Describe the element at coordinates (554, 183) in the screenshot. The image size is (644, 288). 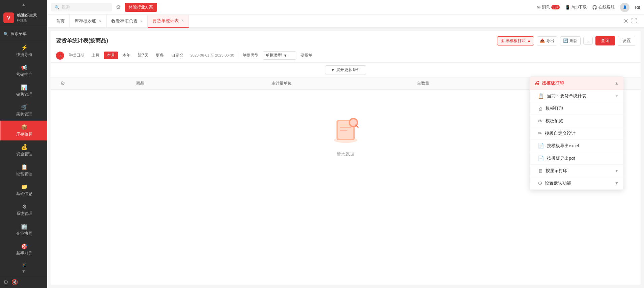
I see `dropdown-set-default-left: ⚙ 设置默认功能` at that location.